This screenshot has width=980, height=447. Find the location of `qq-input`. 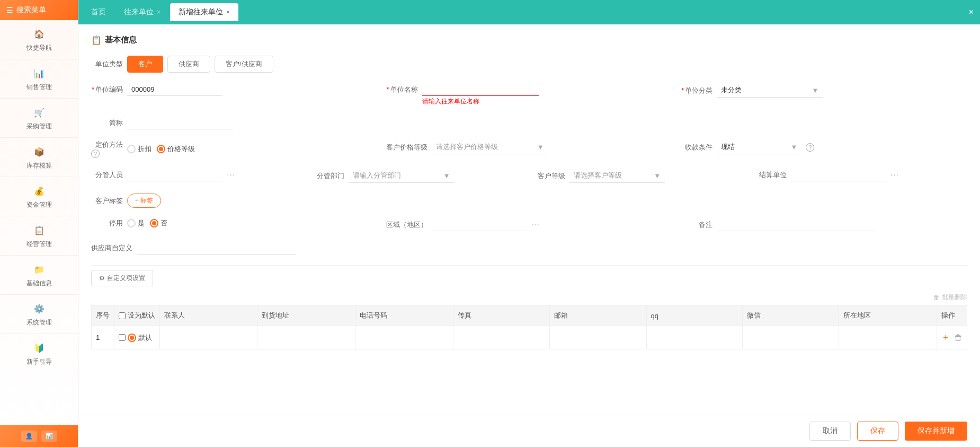

qq-input is located at coordinates (694, 337).